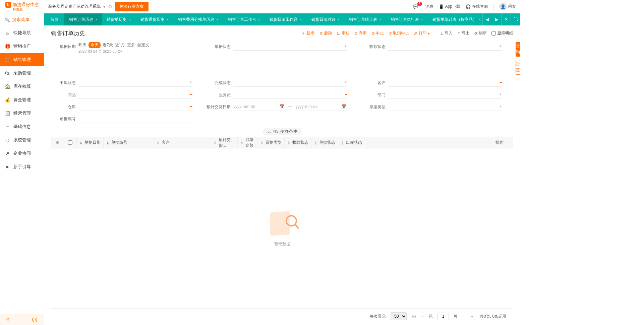  Describe the element at coordinates (22, 140) in the screenshot. I see `sidebar-item: ◌系统管理` at that location.